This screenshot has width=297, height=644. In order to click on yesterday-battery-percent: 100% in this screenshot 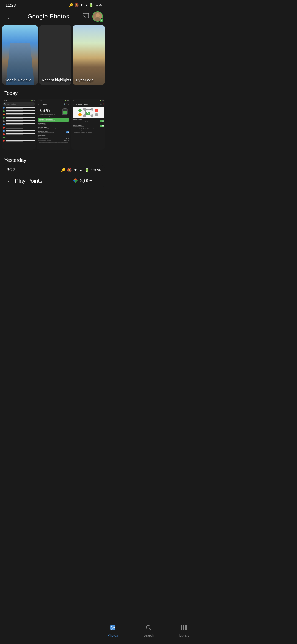, I will do `click(96, 170)`.